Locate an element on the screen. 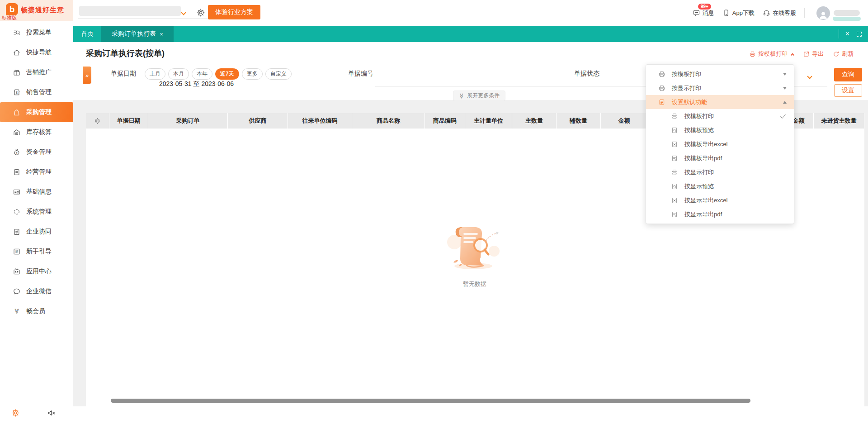  person-icon is located at coordinates (823, 15).